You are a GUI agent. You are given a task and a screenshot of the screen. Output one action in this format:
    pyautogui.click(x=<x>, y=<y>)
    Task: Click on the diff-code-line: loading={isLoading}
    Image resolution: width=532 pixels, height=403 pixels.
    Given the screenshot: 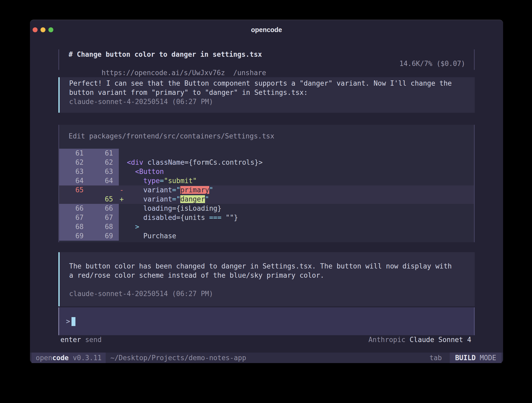 What is the action you would take?
    pyautogui.click(x=292, y=209)
    